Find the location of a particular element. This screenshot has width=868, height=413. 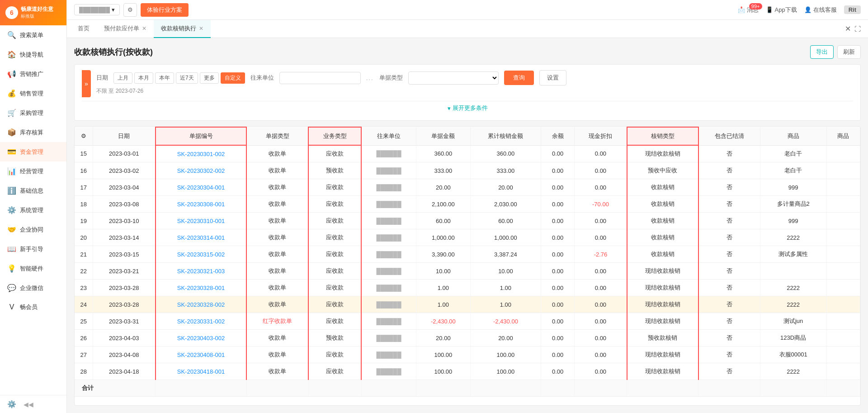

row-voucher-no: SK-20230418-001 is located at coordinates (201, 372).